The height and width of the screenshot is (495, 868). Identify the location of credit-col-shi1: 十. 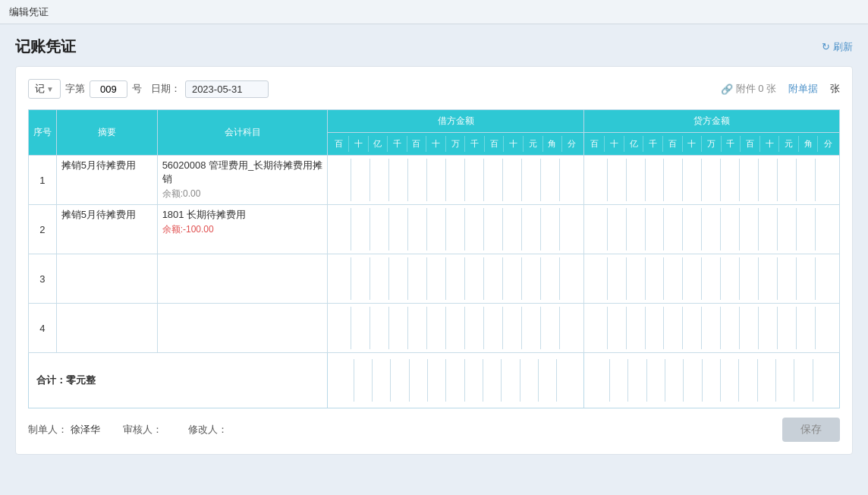
(615, 144).